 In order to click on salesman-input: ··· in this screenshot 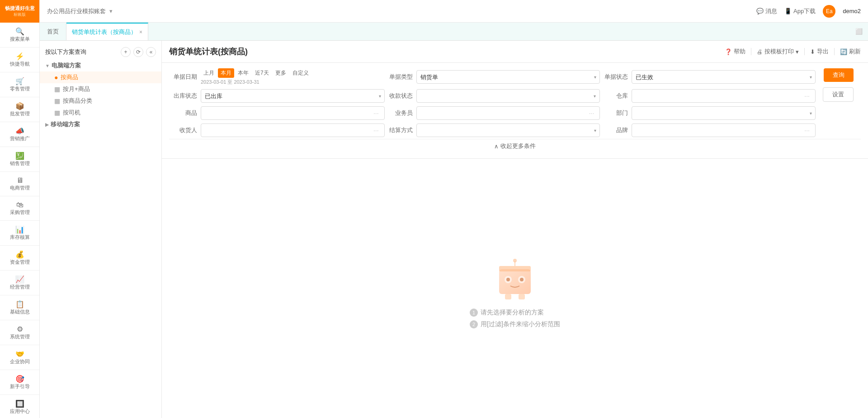, I will do `click(508, 113)`.